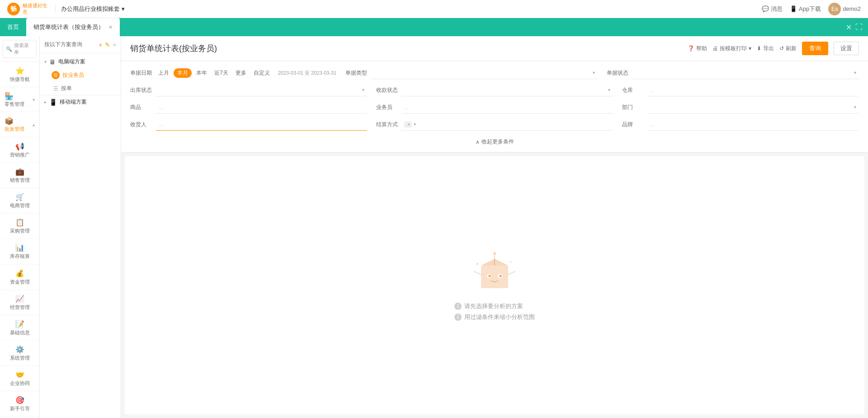 The image size is (868, 418). I want to click on sidebar-item-enterprise: 🤝 企业协同, so click(20, 379).